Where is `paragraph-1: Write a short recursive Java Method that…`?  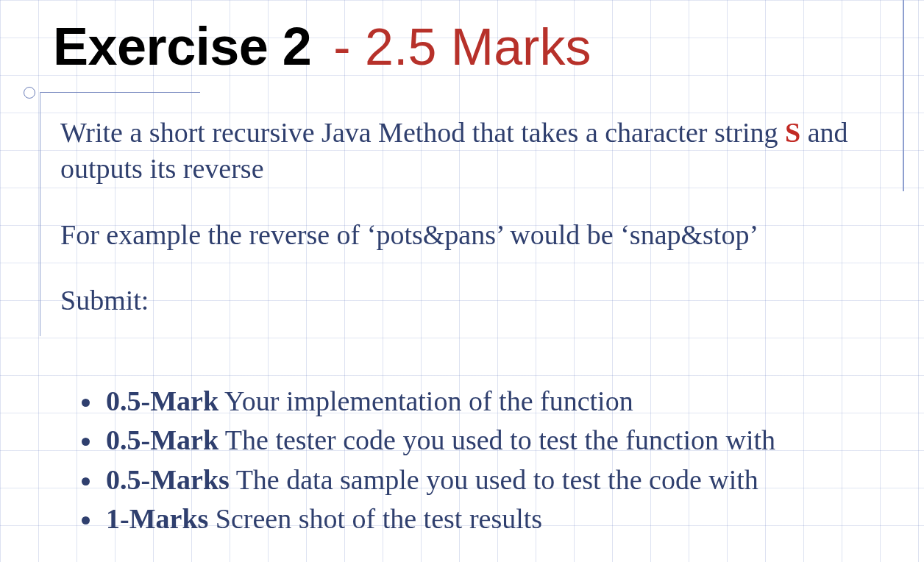
paragraph-1: Write a short recursive Java Method that… is located at coordinates (470, 152).